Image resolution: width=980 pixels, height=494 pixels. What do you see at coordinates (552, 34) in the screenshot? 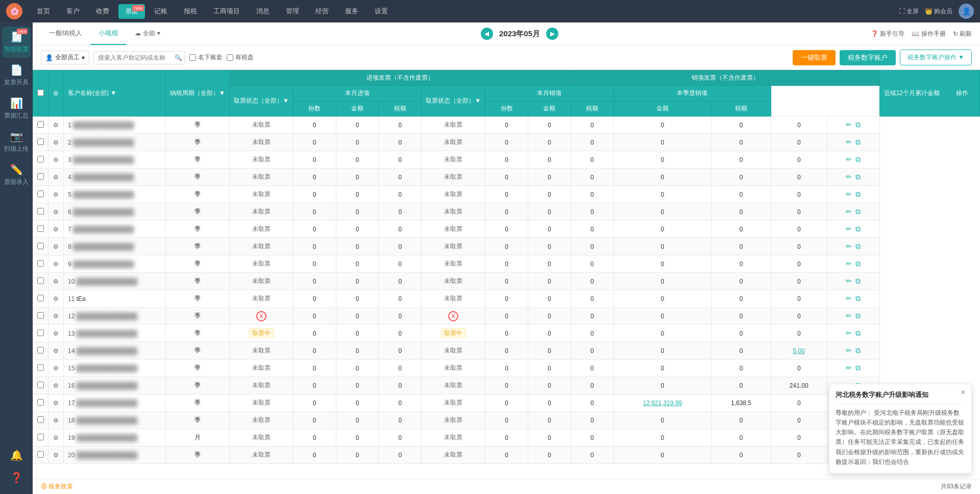
I see `period-next-button: ▶` at bounding box center [552, 34].